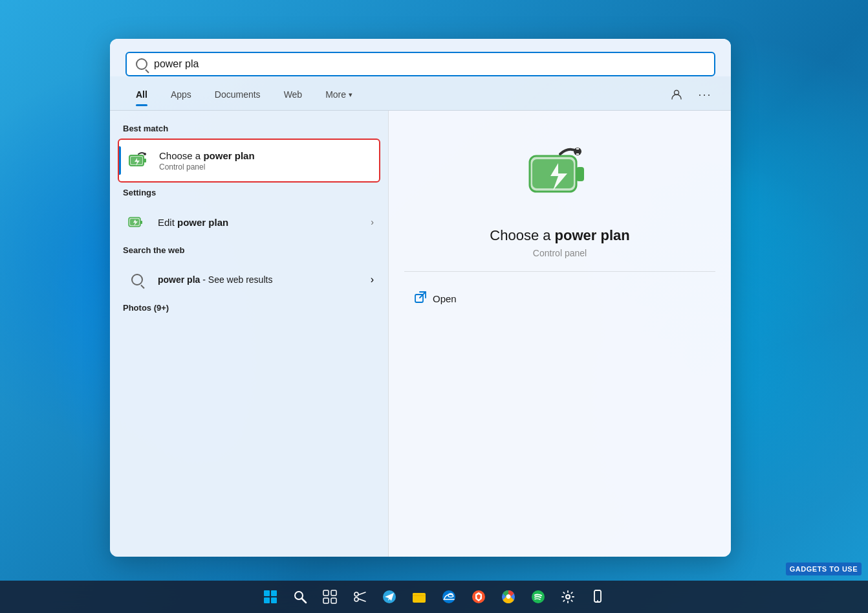 This screenshot has height=613, width=868. I want to click on preview-divider, so click(560, 272).